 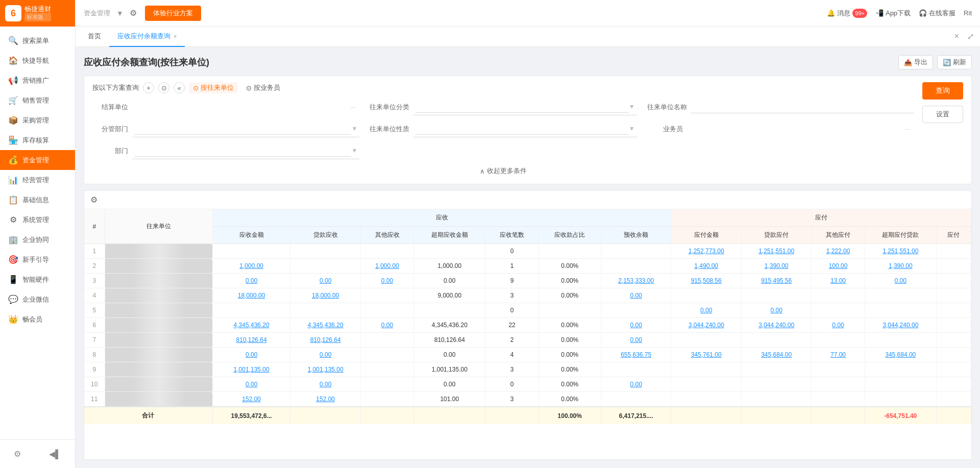 What do you see at coordinates (263, 88) in the screenshot?
I see `scheme-by-salesperson: ⊙ 按业务员` at bounding box center [263, 88].